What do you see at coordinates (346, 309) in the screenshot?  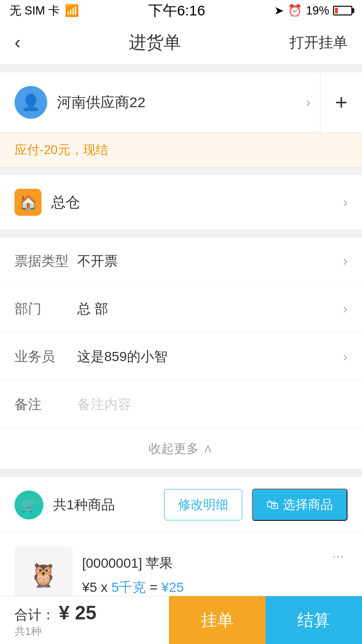 I see `dept-chevron-icon: ›` at bounding box center [346, 309].